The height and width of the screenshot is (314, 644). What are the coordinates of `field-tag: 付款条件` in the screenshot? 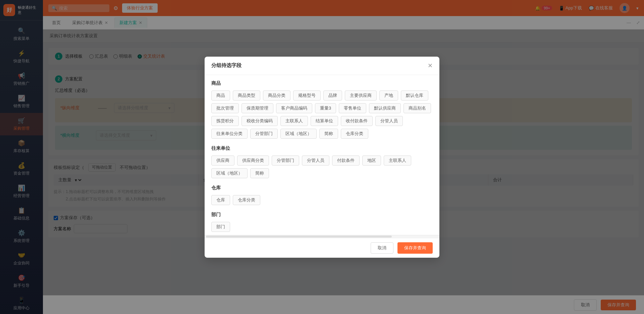 It's located at (346, 161).